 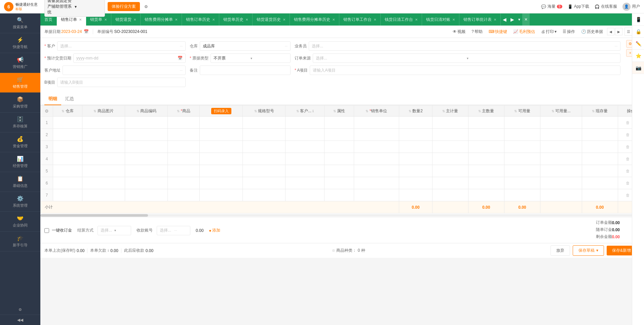 I want to click on solution-btn: 体验行业方案, so click(x=124, y=7).